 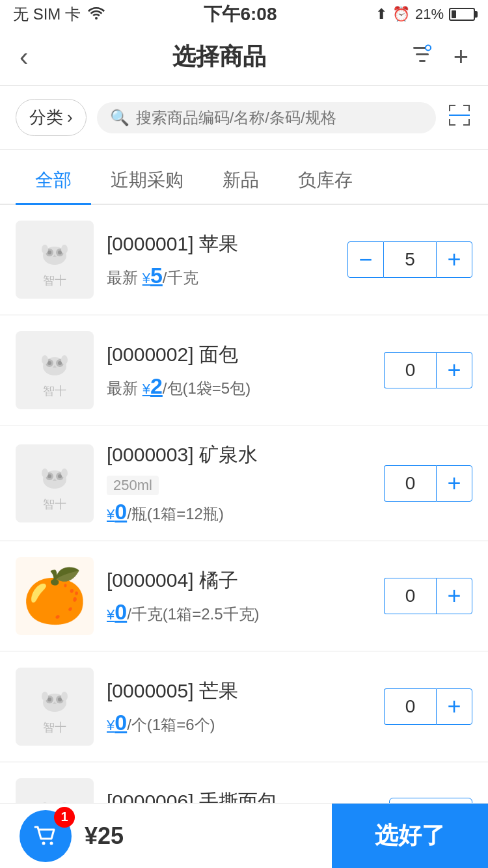 What do you see at coordinates (55, 370) in the screenshot?
I see `product-image-1: 智十` at bounding box center [55, 370].